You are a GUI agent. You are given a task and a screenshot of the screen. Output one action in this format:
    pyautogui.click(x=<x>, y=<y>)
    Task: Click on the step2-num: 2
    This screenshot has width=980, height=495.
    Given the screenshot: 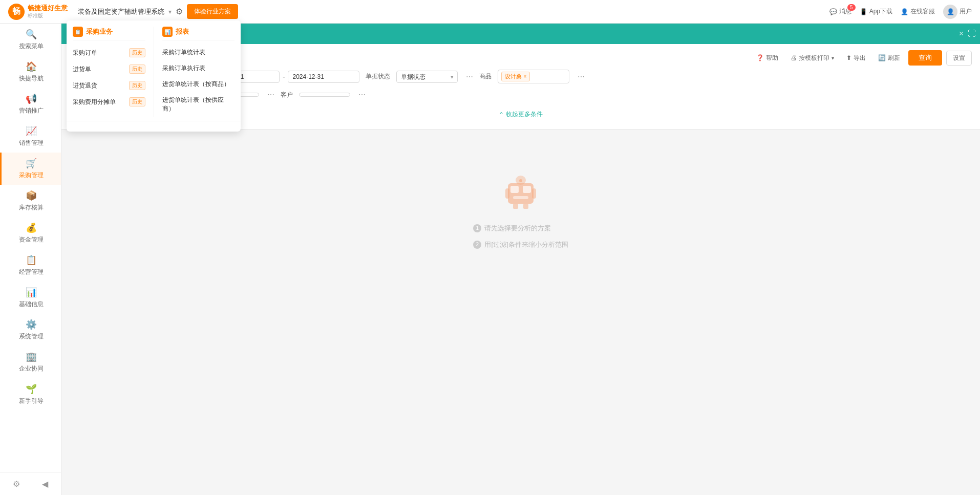 What is the action you would take?
    pyautogui.click(x=477, y=245)
    